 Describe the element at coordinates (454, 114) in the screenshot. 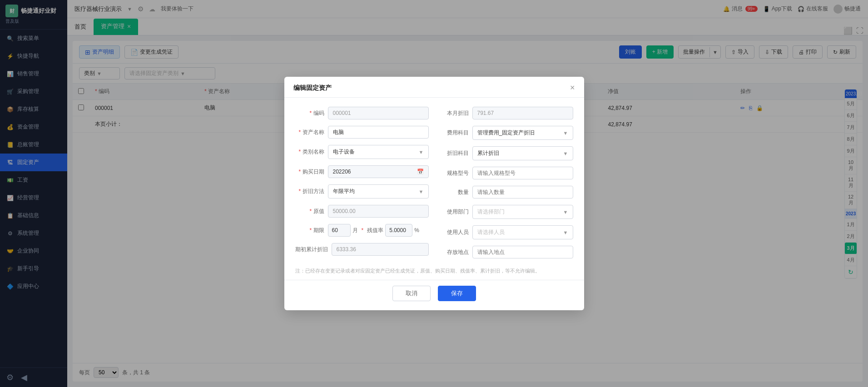

I see `monthly-dep-label: 本月折旧` at that location.